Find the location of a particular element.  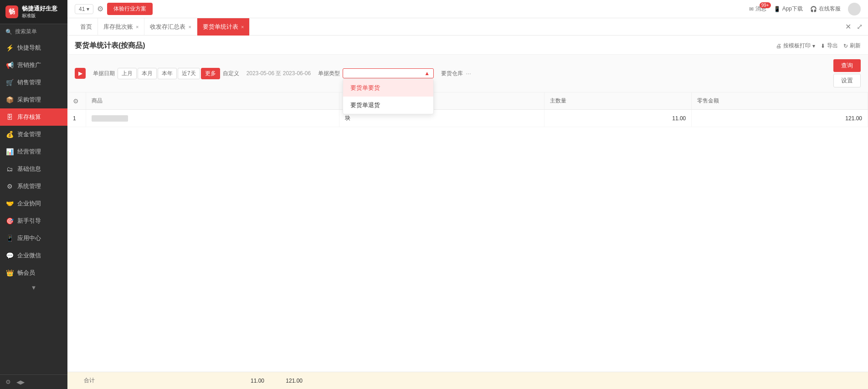

sidebar-label-quick-nav: 快捷导航 is located at coordinates (29, 48).